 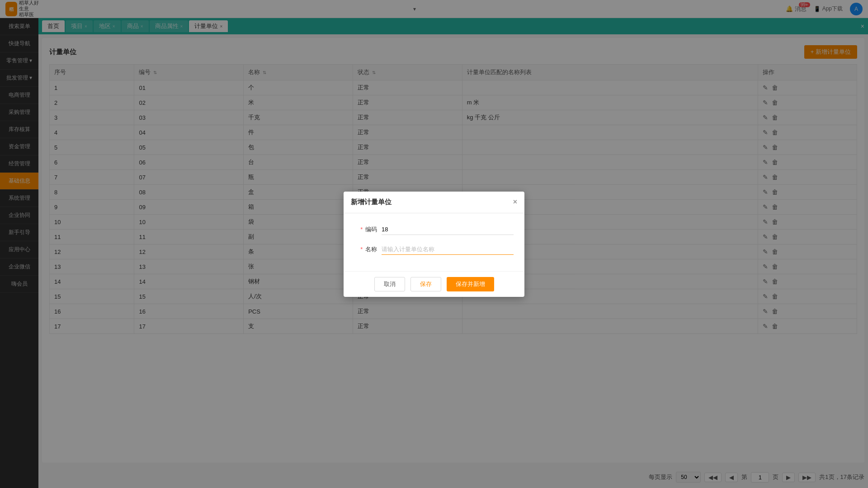 I want to click on name-label: 名称, so click(x=366, y=249).